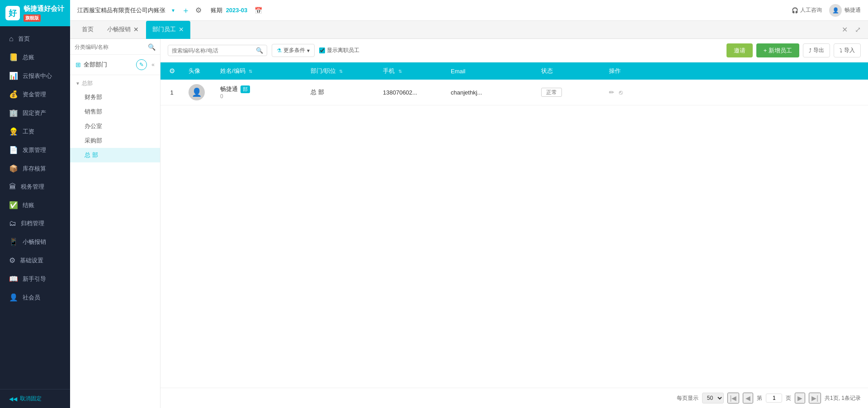 The image size is (868, 408). What do you see at coordinates (807, 10) in the screenshot?
I see `support-button: 🎧 人工咨询` at bounding box center [807, 10].